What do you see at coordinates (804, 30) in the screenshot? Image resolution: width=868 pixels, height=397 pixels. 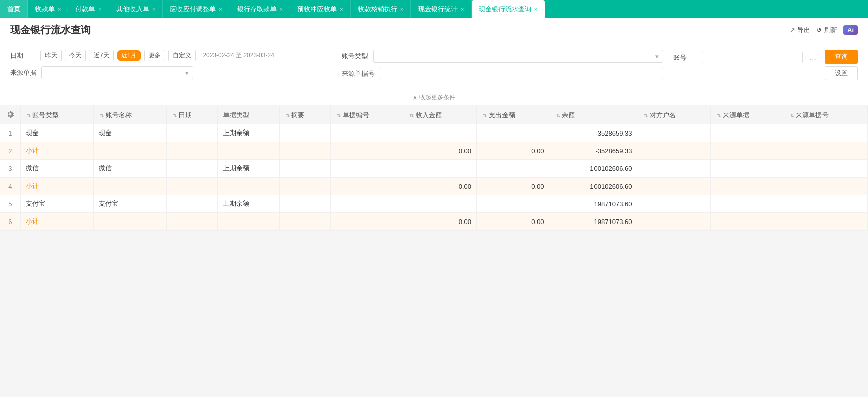 I see `export-label: 导出` at bounding box center [804, 30].